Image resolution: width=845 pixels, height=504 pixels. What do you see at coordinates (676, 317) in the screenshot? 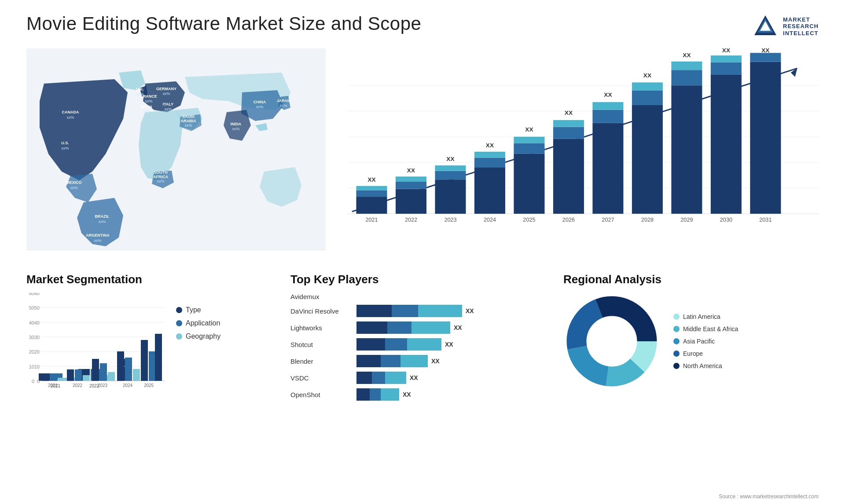
I see `dot-latin-america` at bounding box center [676, 317].